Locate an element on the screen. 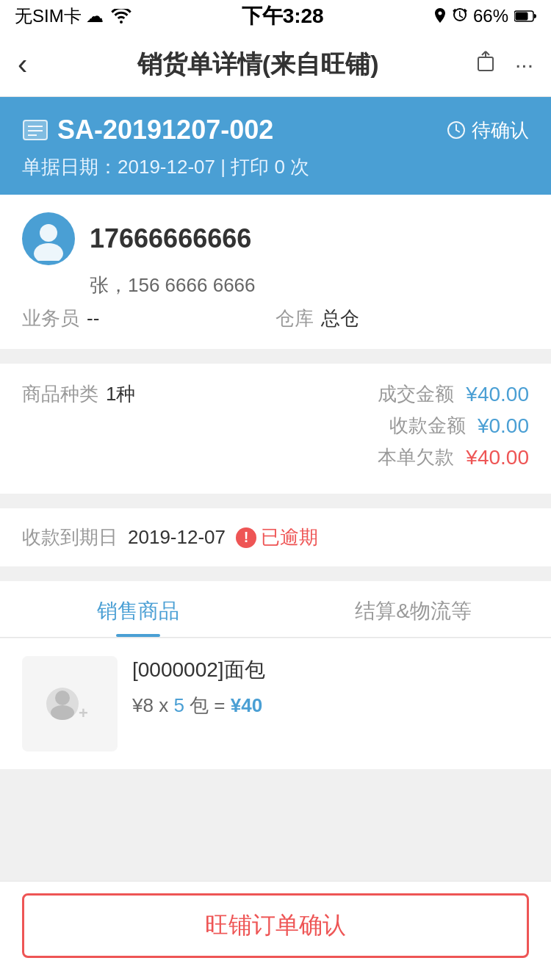 This screenshot has width=551, height=980. outstanding-amount-label: 本单欠款 is located at coordinates (416, 457).